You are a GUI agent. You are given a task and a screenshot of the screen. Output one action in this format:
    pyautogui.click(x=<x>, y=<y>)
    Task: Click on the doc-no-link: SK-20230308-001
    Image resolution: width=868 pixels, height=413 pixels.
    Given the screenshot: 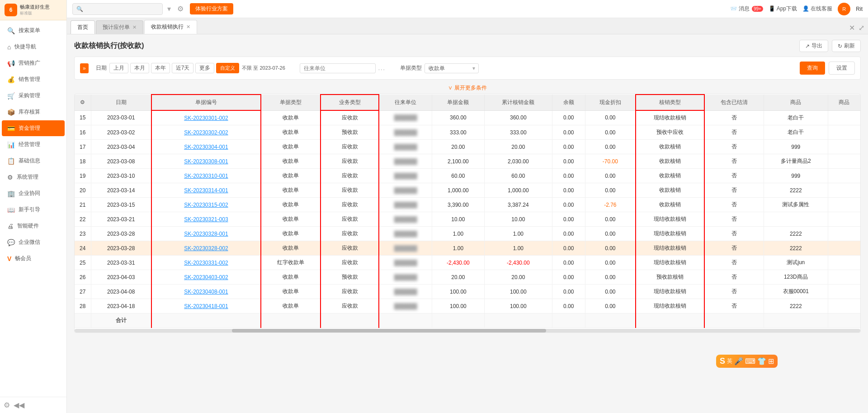 What is the action you would take?
    pyautogui.click(x=206, y=161)
    